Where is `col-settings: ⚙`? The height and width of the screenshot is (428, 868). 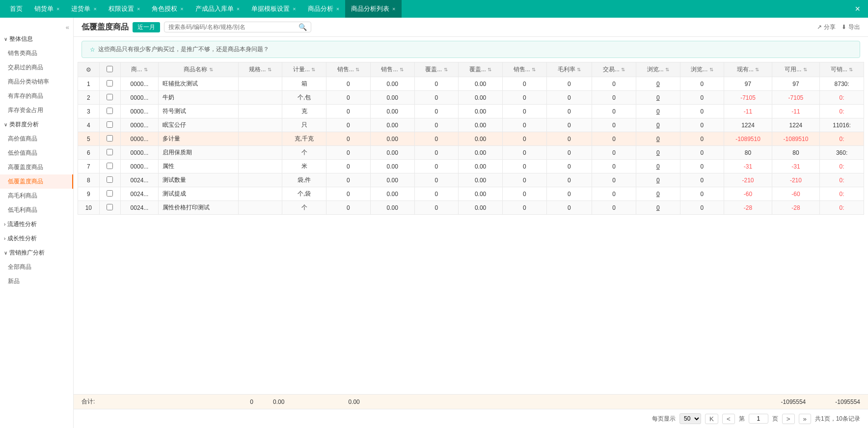 col-settings: ⚙ is located at coordinates (89, 70).